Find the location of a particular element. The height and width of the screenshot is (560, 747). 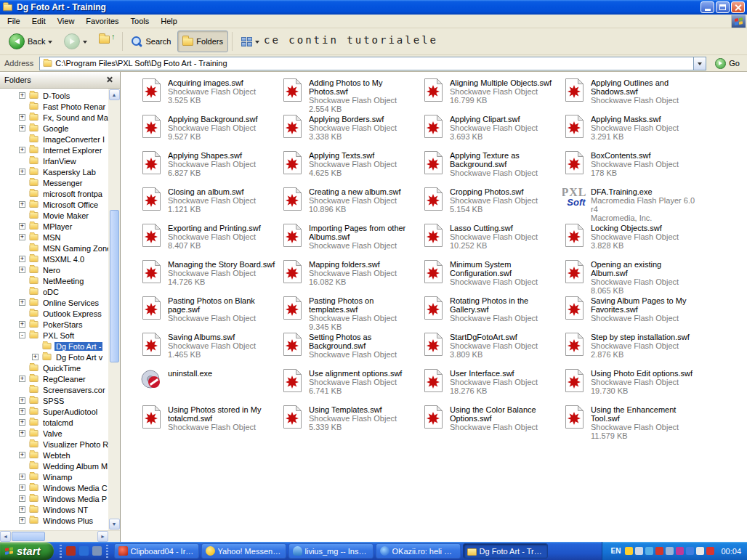

scroll-up-button: ▲ is located at coordinates (115, 94).